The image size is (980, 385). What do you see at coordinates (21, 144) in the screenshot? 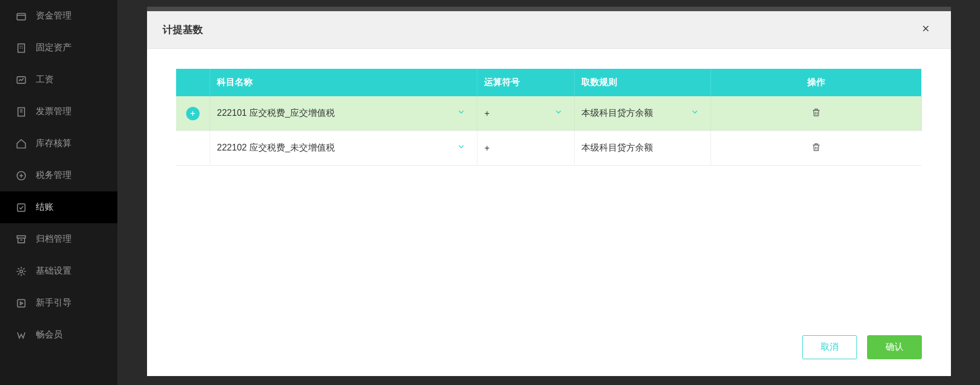
I see `home-icon` at bounding box center [21, 144].